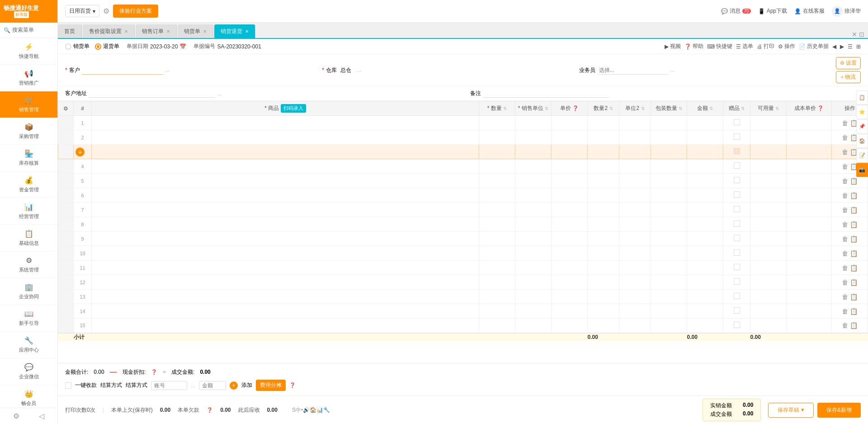  Describe the element at coordinates (219, 94) in the screenshot. I see `address-dots: ...` at that location.